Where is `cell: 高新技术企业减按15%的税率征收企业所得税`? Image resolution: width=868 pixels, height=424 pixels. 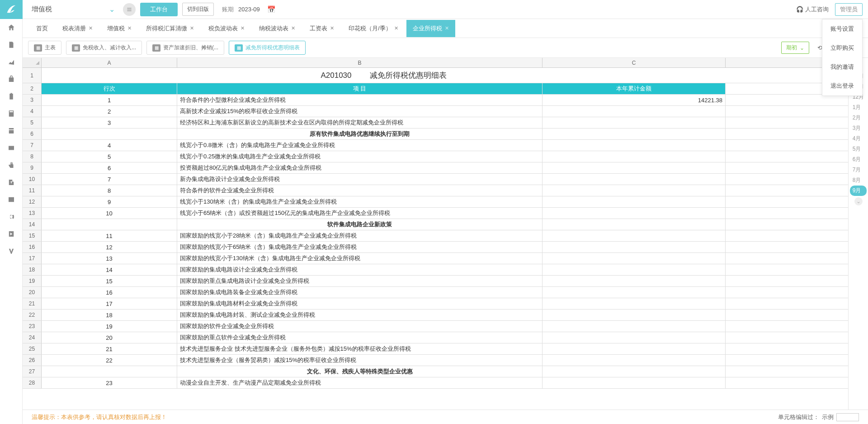
cell: 高新技术企业减按15%的税率征收企业所得税 is located at coordinates (360, 111).